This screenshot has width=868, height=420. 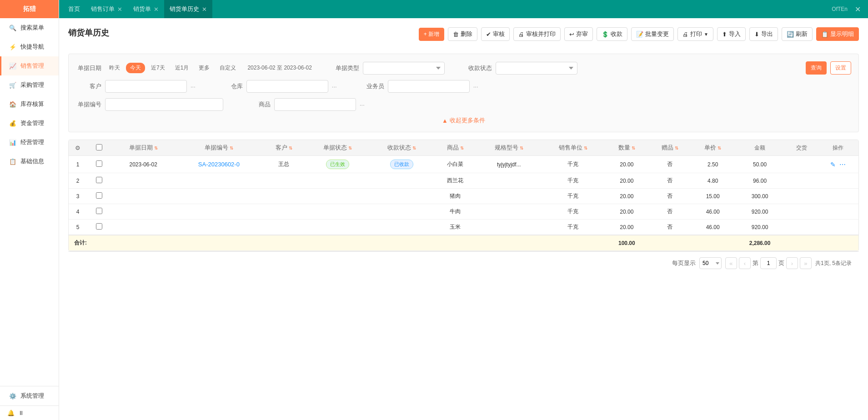 What do you see at coordinates (537, 68) in the screenshot?
I see `collect-status-select` at bounding box center [537, 68].